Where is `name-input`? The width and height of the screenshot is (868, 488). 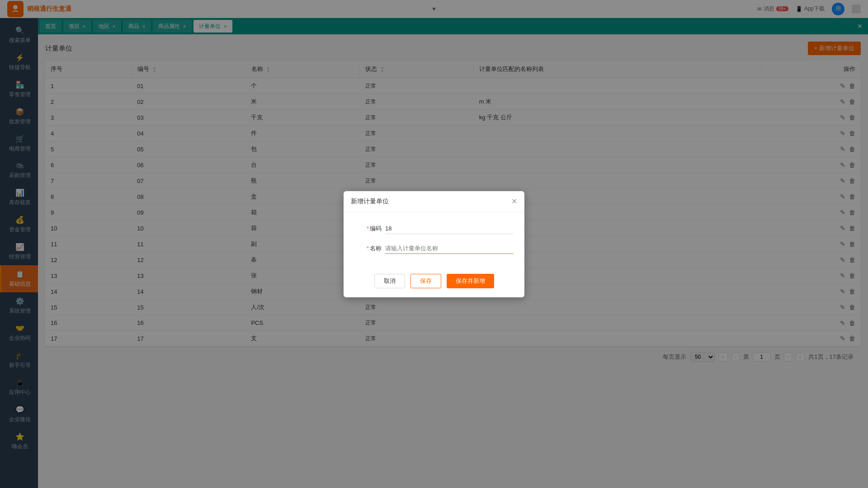 name-input is located at coordinates (449, 249).